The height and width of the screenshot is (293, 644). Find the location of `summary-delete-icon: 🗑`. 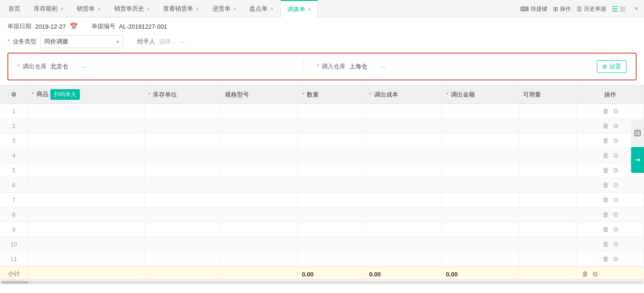

summary-delete-icon: 🗑 is located at coordinates (585, 274).